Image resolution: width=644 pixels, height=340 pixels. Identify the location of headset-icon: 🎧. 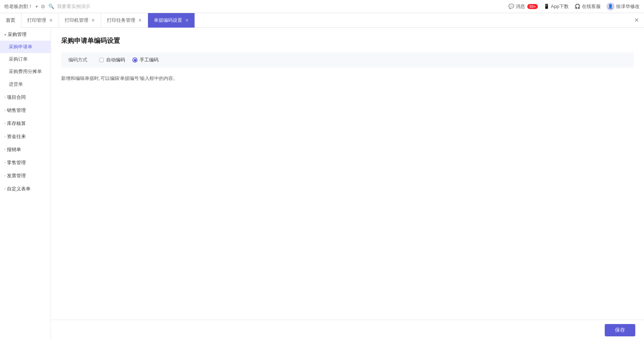
(577, 7).